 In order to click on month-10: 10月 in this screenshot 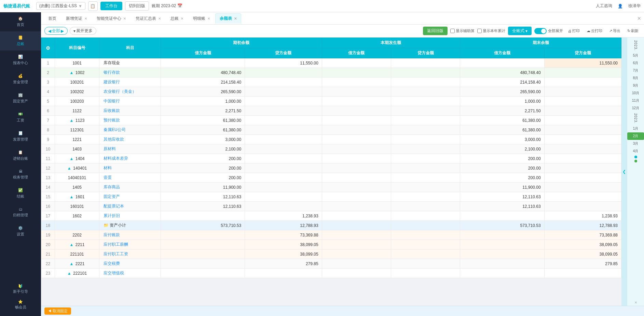, I will do `click(635, 93)`.